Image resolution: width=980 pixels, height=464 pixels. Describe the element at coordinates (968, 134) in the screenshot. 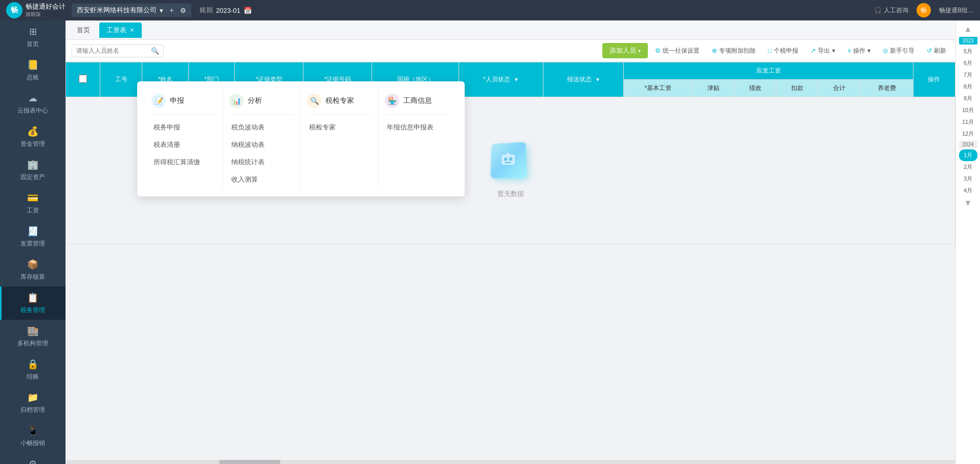

I see `timeline-month-12: 12月` at that location.